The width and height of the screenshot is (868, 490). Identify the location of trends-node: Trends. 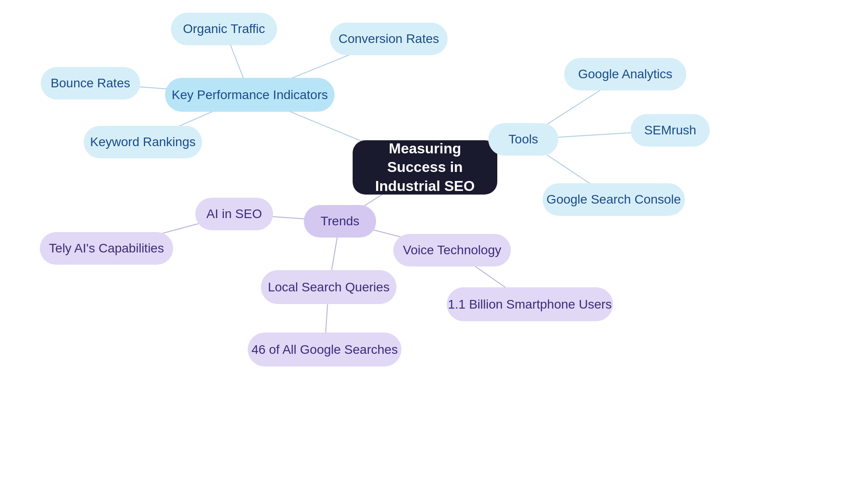
(340, 221).